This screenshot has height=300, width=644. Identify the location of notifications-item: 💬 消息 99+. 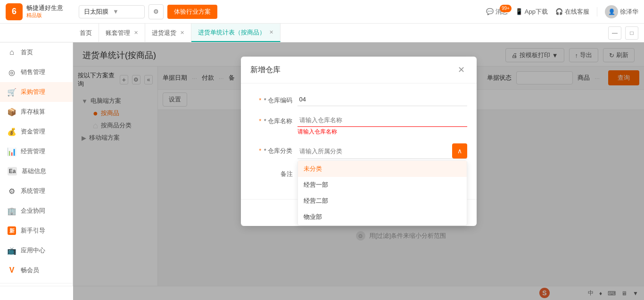
(497, 12).